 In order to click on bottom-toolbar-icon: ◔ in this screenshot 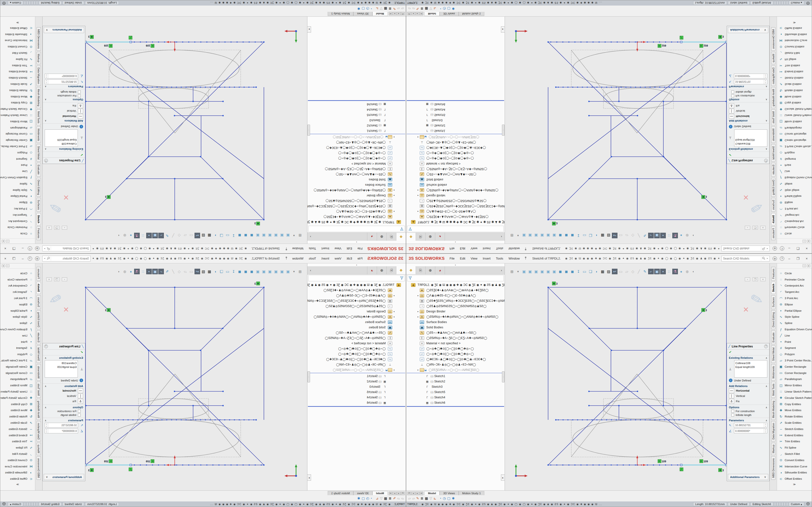, I will do `click(440, 9)`.